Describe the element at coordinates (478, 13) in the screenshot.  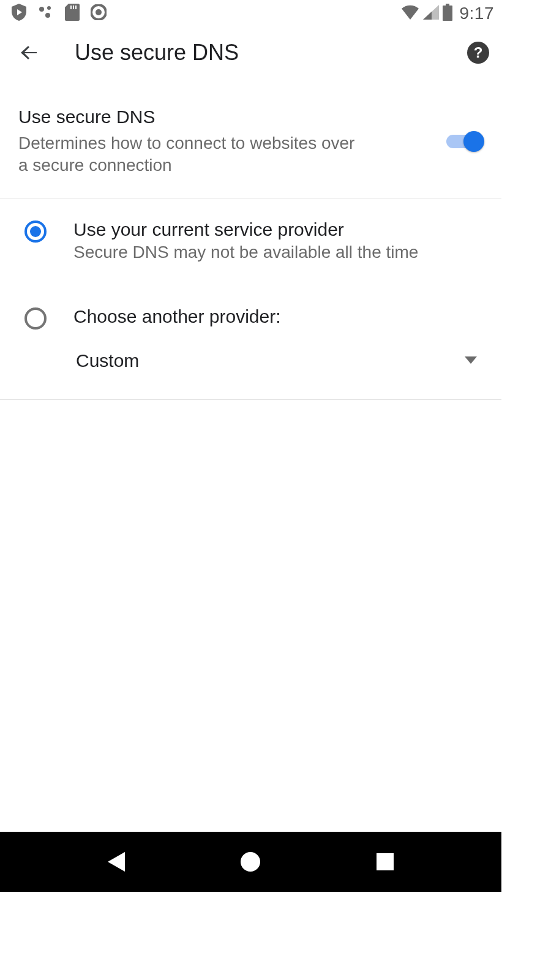
I see `status-time: 9:17` at that location.